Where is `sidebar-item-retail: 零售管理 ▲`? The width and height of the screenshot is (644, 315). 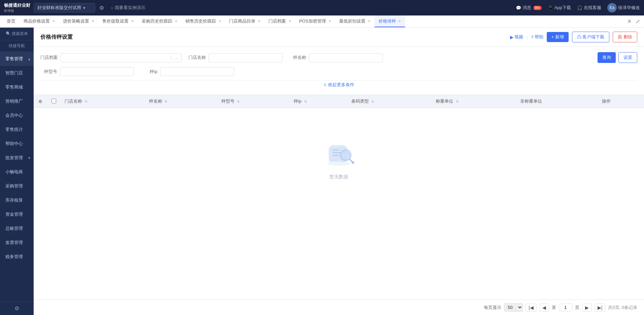
sidebar-item-retail: 零售管理 ▲ is located at coordinates (17, 59).